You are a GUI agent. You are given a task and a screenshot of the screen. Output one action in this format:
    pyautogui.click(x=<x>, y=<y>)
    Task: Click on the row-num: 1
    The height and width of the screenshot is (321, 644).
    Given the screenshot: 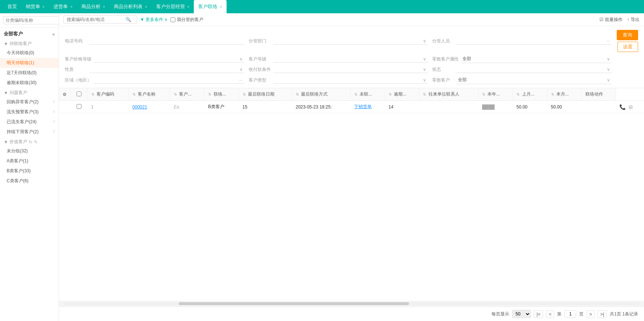 What is the action you would take?
    pyautogui.click(x=108, y=107)
    